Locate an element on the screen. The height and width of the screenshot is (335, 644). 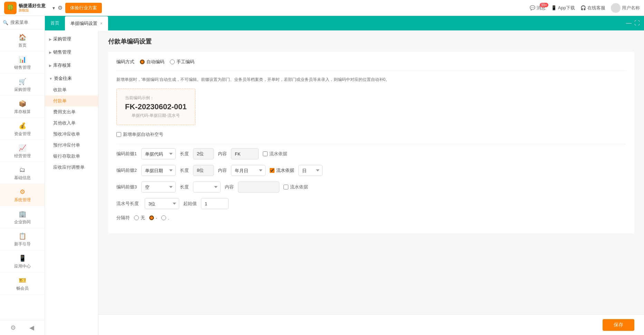
serial-dep3-text: 流水依据 is located at coordinates (299, 187).